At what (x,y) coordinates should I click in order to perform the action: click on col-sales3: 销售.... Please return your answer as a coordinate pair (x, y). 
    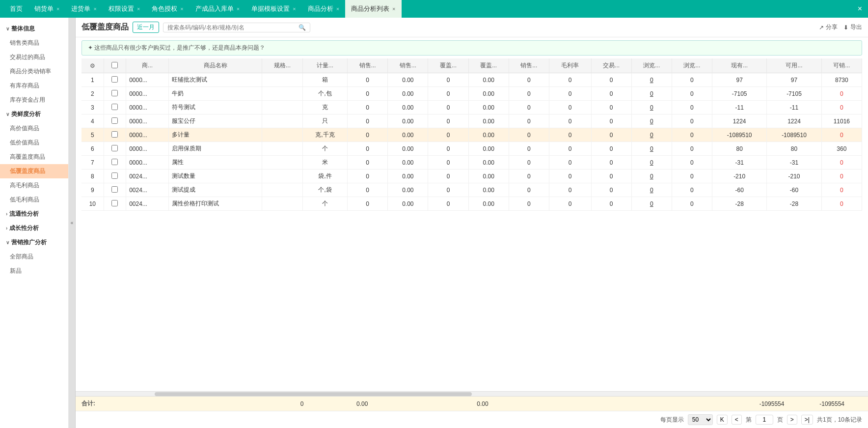
    Looking at the image, I should click on (529, 66).